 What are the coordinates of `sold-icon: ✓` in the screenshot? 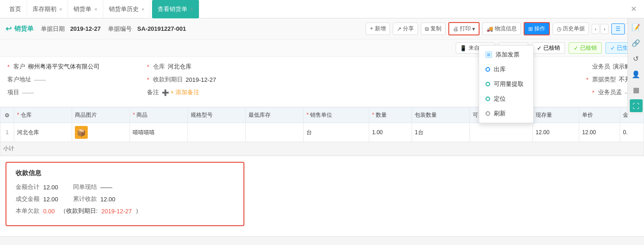 It's located at (576, 48).